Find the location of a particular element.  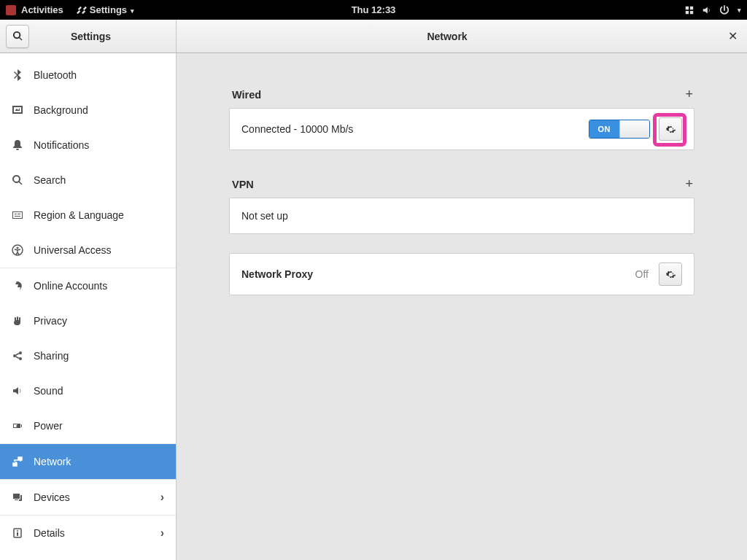

add-vpn-button: + is located at coordinates (690, 184).